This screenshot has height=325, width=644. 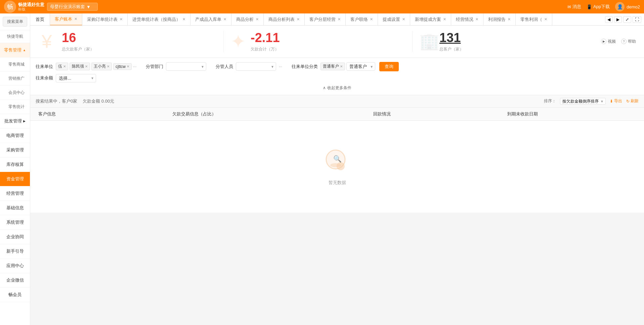 I want to click on top-bar: 畅 畅捷通好生意 标版 母婴行业演示账套 ▼ ✉ 消息 📱 App下载, so click(x=322, y=7).